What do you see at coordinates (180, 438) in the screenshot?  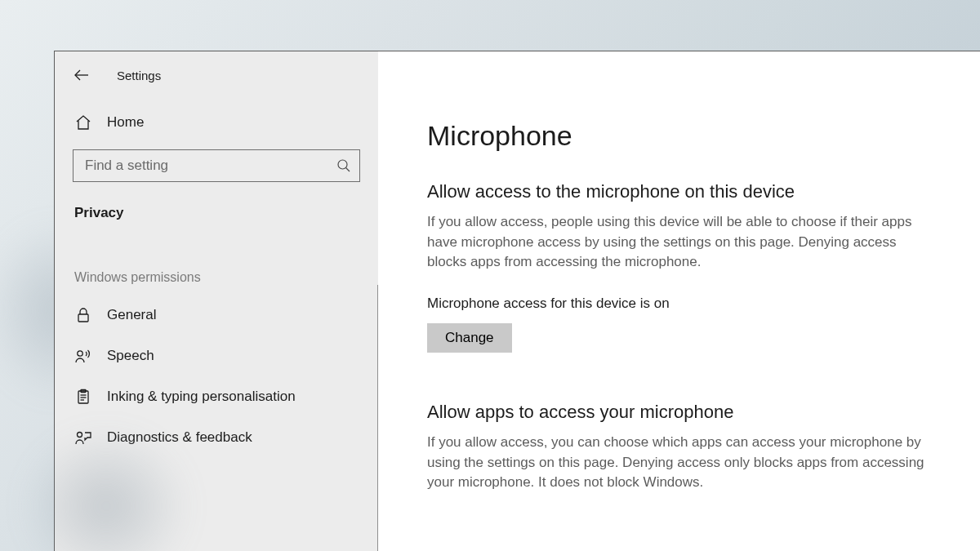 I see `sidebar-item-label: Diagnostics & feedback` at bounding box center [180, 438].